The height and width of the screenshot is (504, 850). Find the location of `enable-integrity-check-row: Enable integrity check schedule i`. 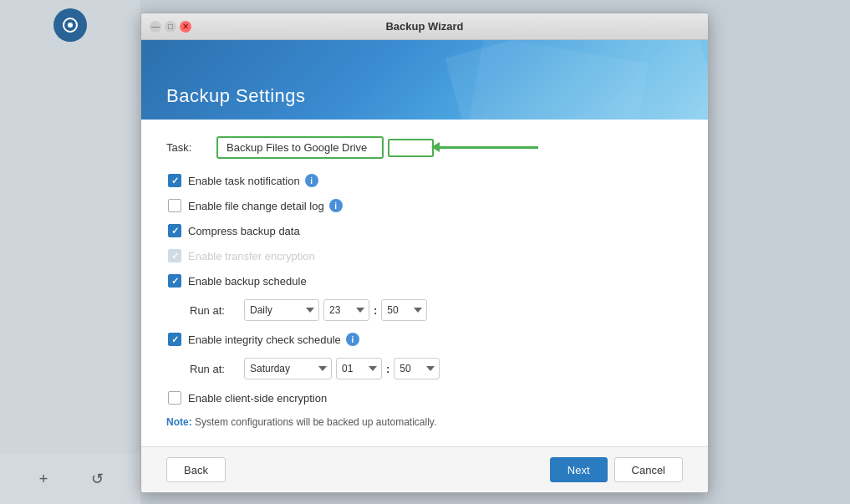

enable-integrity-check-row: Enable integrity check schedule i is located at coordinates (425, 339).